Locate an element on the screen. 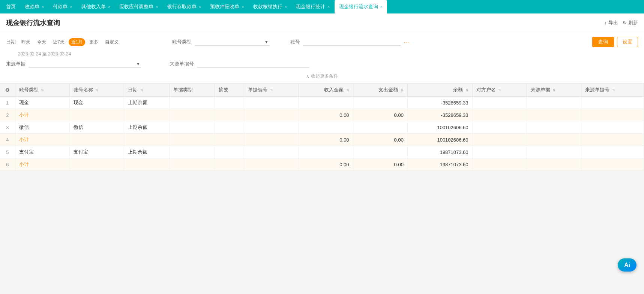  nav-home: 首页 is located at coordinates (11, 7).